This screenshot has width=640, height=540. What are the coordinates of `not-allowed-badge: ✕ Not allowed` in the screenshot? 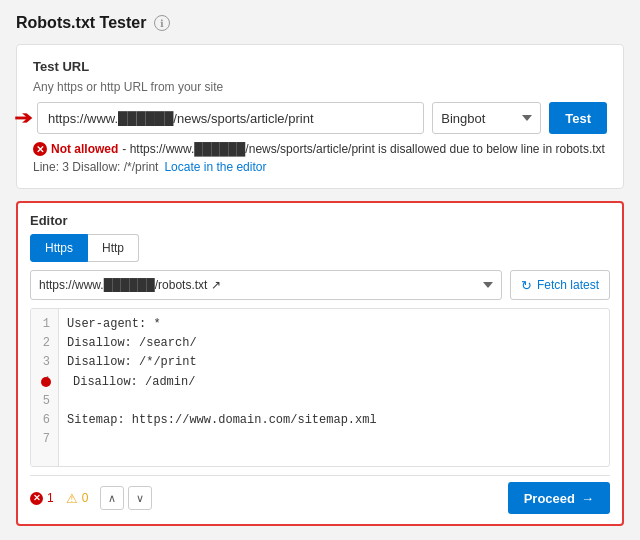 It's located at (76, 149).